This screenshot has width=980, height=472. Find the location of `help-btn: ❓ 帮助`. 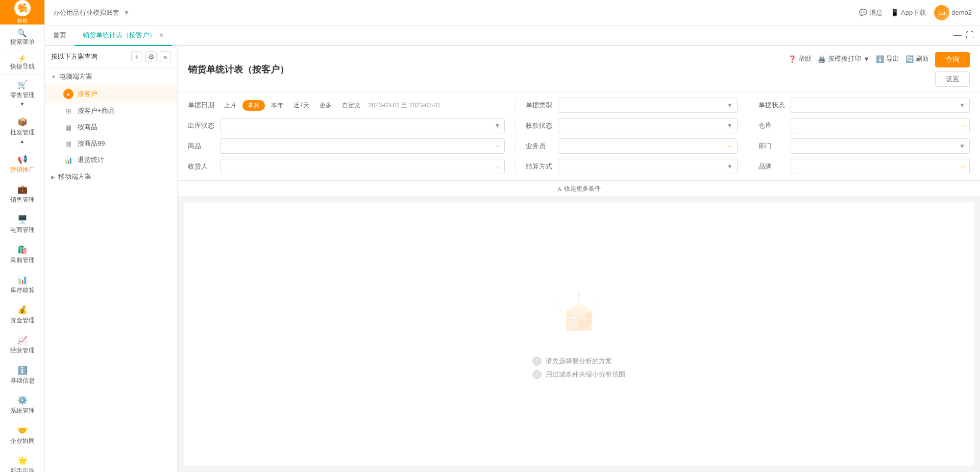

help-btn: ❓ 帮助 is located at coordinates (800, 59).